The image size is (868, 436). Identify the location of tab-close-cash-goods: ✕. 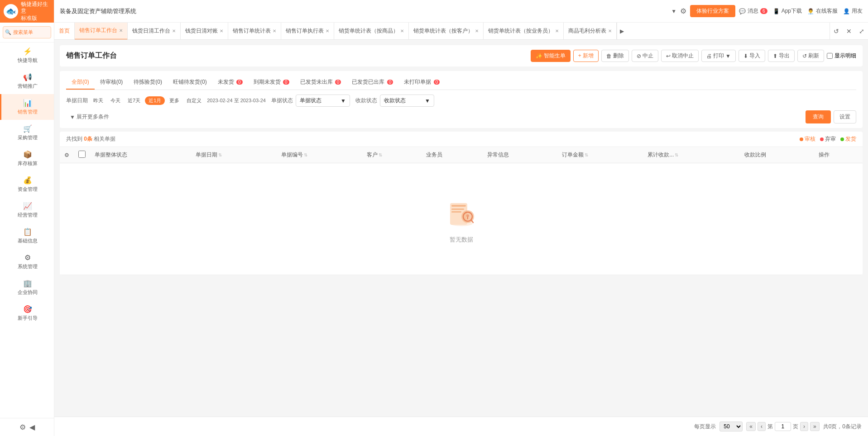
(221, 31).